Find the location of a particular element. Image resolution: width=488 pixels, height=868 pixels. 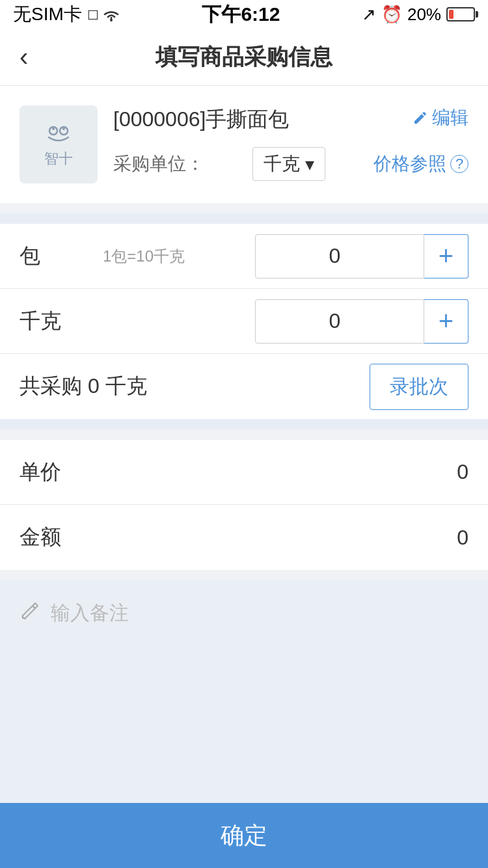

pencil-icon is located at coordinates (30, 614).